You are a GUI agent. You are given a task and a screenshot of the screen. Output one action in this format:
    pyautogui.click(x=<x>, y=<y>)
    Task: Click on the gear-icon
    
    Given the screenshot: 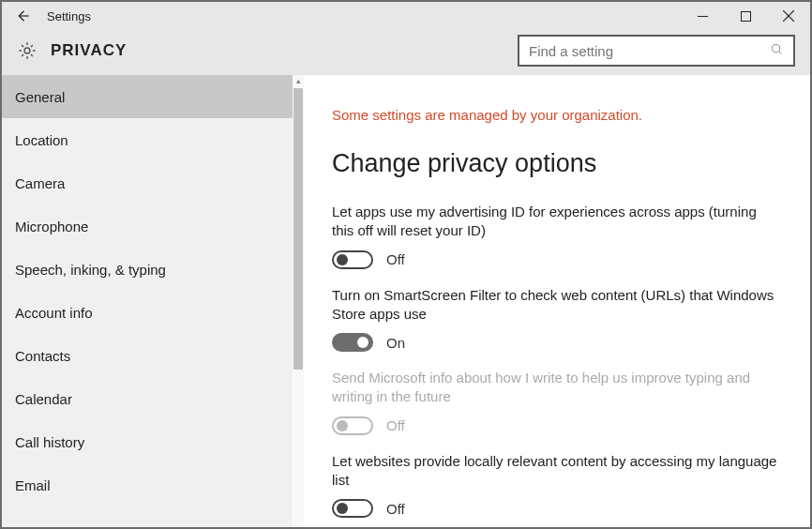 What is the action you would take?
    pyautogui.click(x=27, y=51)
    